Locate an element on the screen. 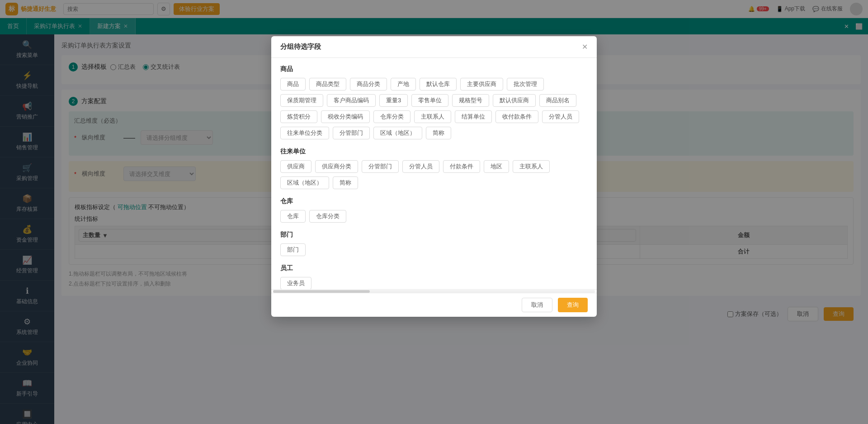 The height and width of the screenshot is (424, 868). chip-default-supplier: 默认供应商 is located at coordinates (514, 100).